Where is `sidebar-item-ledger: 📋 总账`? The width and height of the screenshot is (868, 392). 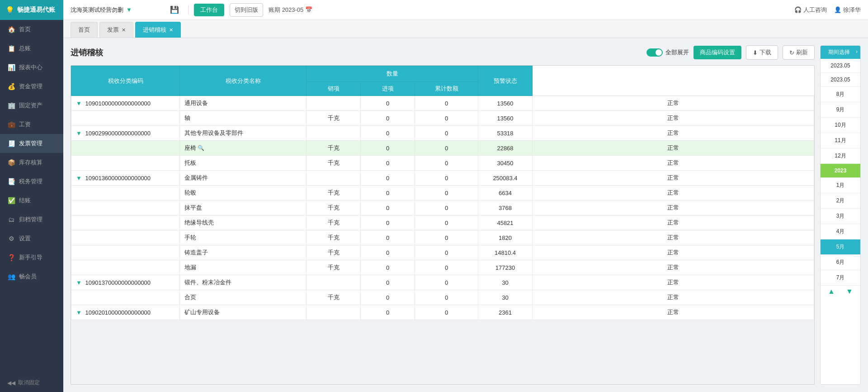 sidebar-item-ledger: 📋 总账 is located at coordinates (32, 48).